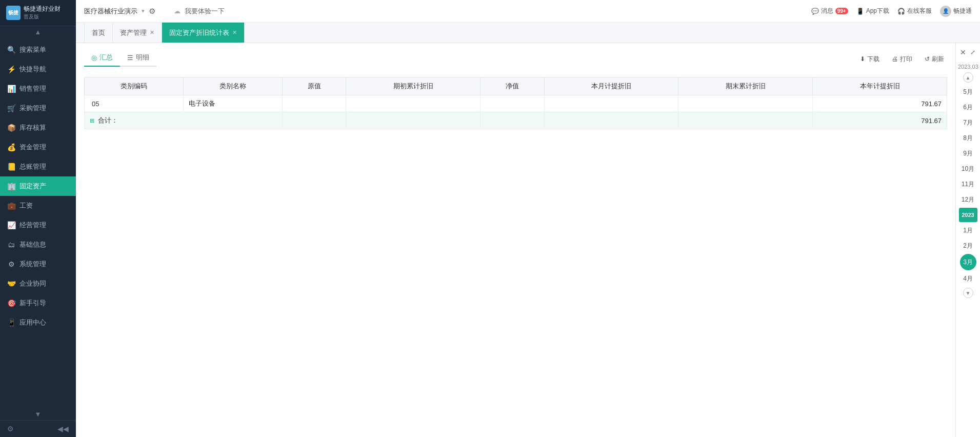 This screenshot has height=437, width=980. I want to click on folder-icon: 🗂, so click(11, 245).